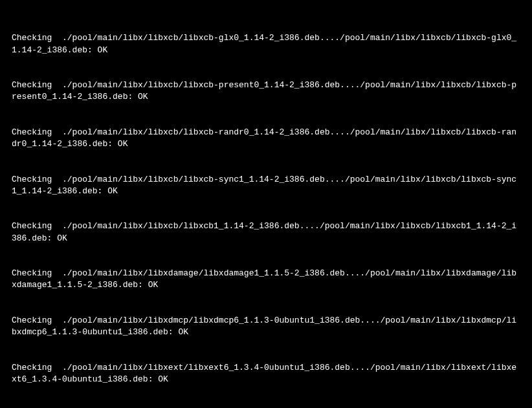 The image size is (532, 408). I want to click on terminal-line: Checking ./pool/main/libx/libxdmcp/libxd…, so click(266, 327).